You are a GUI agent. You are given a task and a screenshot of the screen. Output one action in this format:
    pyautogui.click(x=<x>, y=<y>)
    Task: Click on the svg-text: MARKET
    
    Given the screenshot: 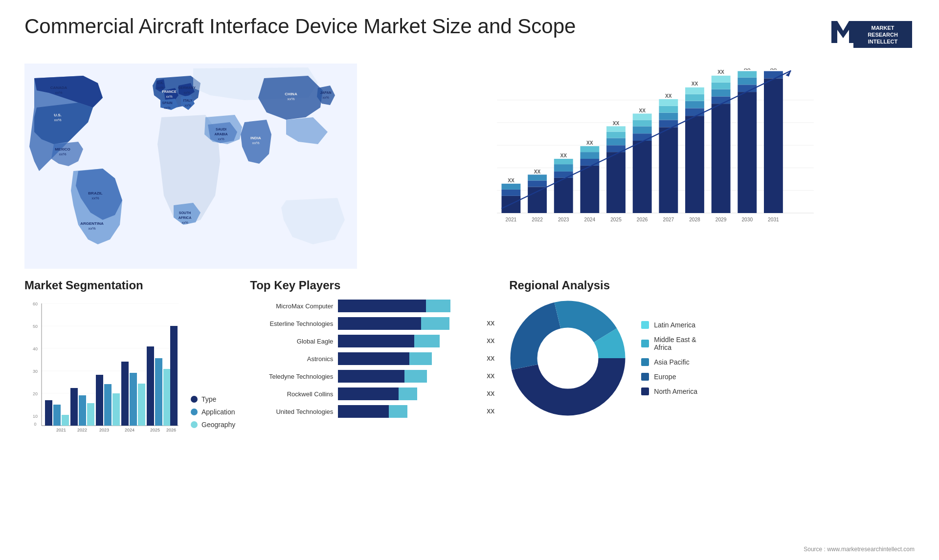 What is the action you would take?
    pyautogui.click(x=882, y=28)
    